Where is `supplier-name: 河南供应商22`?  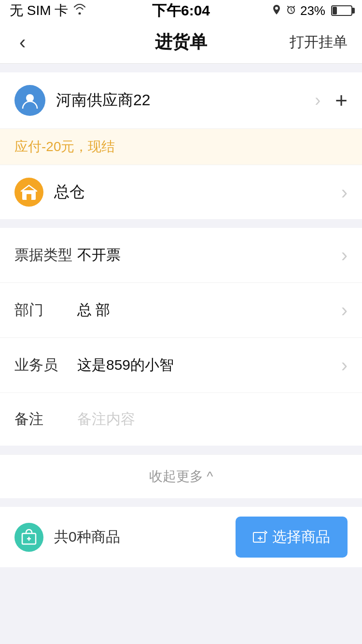
supplier-name: 河南供应商22 is located at coordinates (185, 100).